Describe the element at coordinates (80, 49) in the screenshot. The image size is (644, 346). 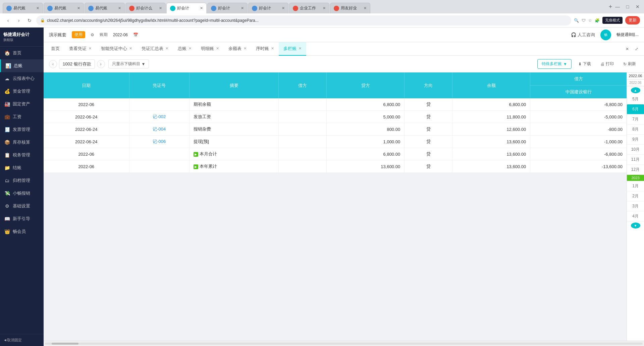
I see `nav-tab-1: 查看凭证✕` at that location.